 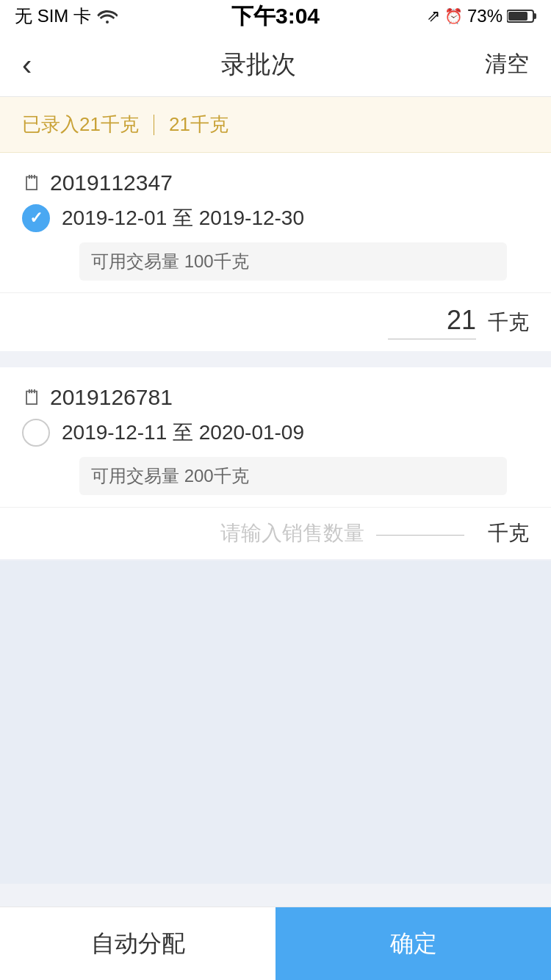 What do you see at coordinates (138, 943) in the screenshot?
I see `auto-distribute-button: 自动分配` at bounding box center [138, 943].